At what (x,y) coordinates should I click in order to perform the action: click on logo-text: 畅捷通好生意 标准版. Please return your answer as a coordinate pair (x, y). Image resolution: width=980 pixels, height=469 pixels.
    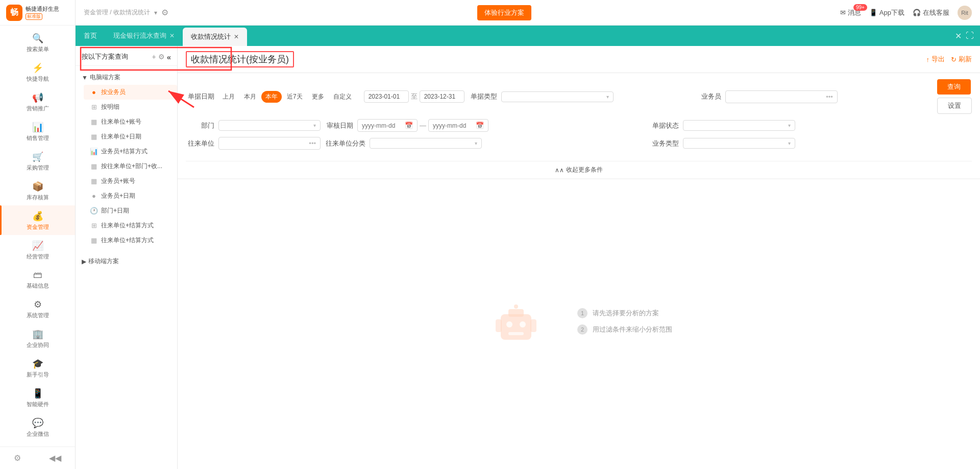
    Looking at the image, I should click on (42, 13).